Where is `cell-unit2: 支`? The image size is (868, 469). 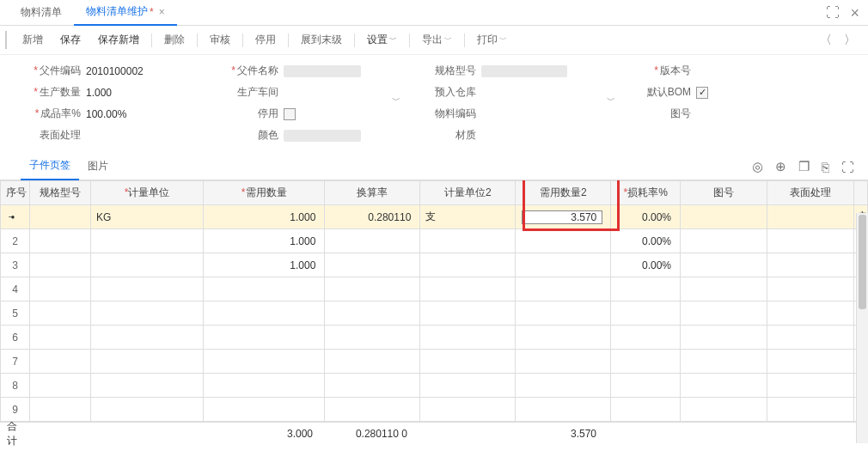 cell-unit2: 支 is located at coordinates (468, 217).